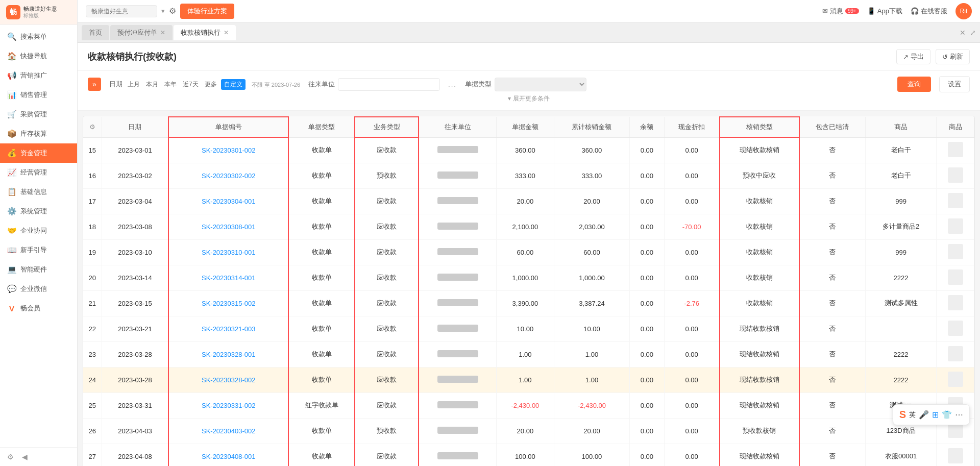 The height and width of the screenshot is (466, 980). What do you see at coordinates (526, 252) in the screenshot?
I see `row-amount: 60.00` at bounding box center [526, 252].